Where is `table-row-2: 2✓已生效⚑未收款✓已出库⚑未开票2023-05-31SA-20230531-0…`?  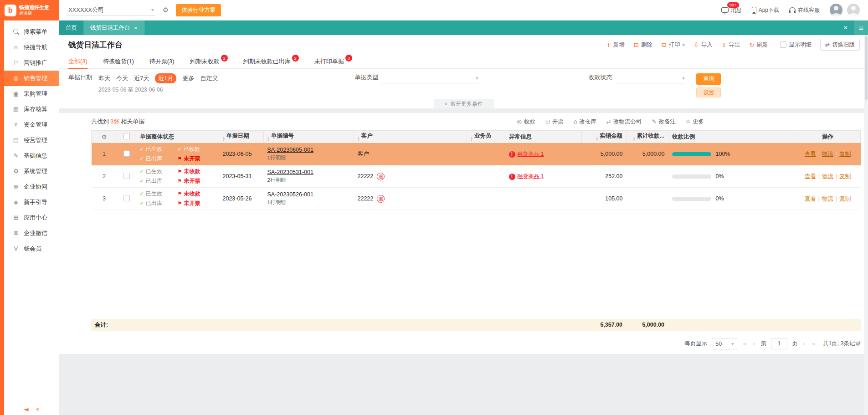 table-row-2: 2✓已生效⚑未收款✓已出库⚑未开票2023-05-31SA-20230531-0… is located at coordinates (476, 177).